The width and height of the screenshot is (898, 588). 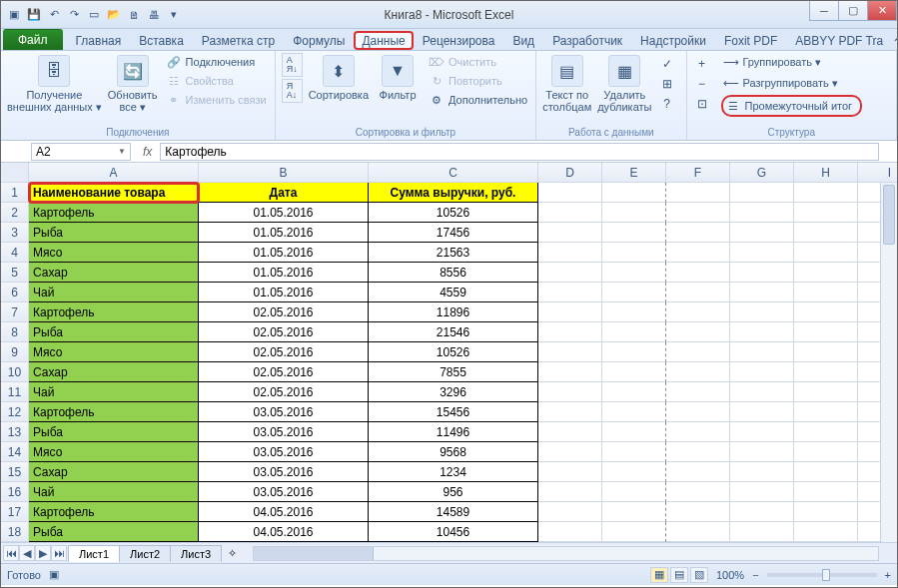 What do you see at coordinates (174, 15) in the screenshot?
I see `qat-dropdown-icon: ▾` at bounding box center [174, 15].